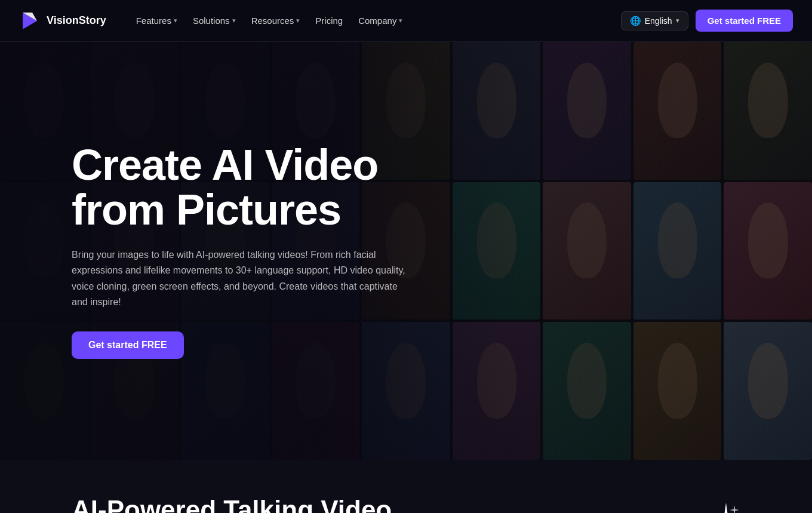  I want to click on sparkle-decoration, so click(726, 506).